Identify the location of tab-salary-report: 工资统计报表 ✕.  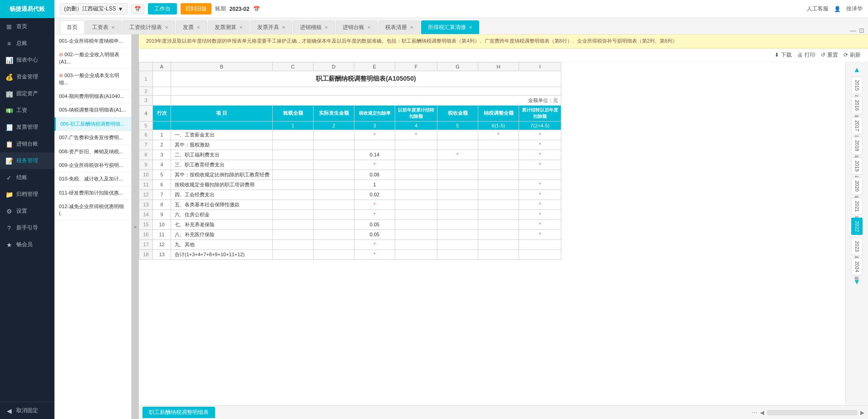
(149, 27).